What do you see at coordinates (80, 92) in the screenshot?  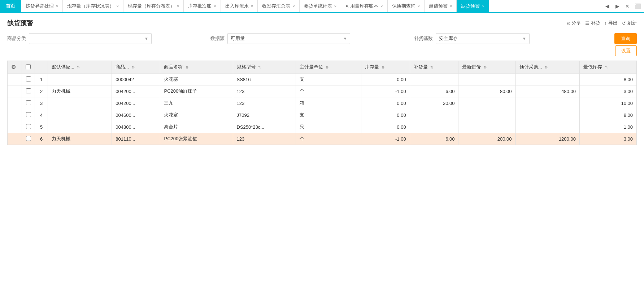 I see `row-supplier: 力天机械` at bounding box center [80, 92].